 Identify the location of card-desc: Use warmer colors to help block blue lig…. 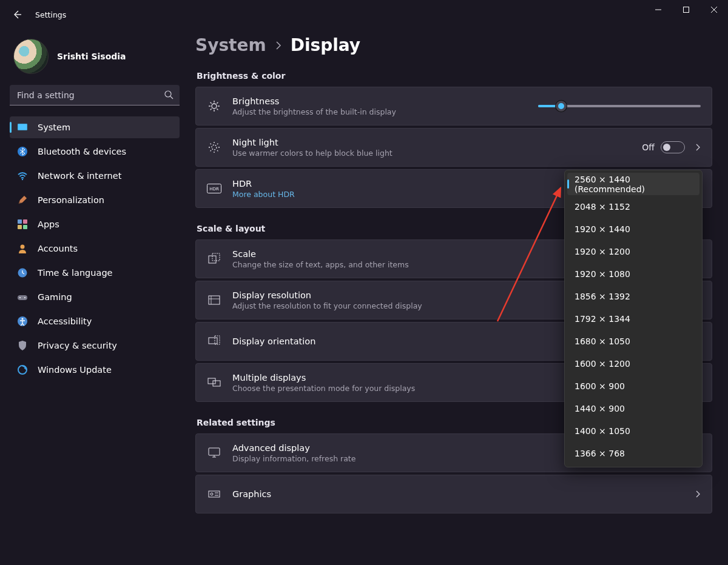
(432, 153).